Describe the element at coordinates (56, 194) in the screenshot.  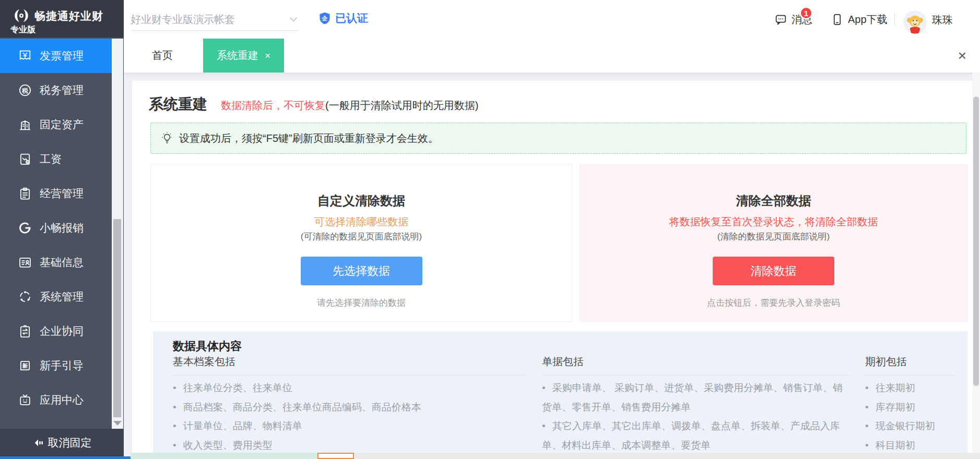
I see `sidebar-item-business: 经营管理` at that location.